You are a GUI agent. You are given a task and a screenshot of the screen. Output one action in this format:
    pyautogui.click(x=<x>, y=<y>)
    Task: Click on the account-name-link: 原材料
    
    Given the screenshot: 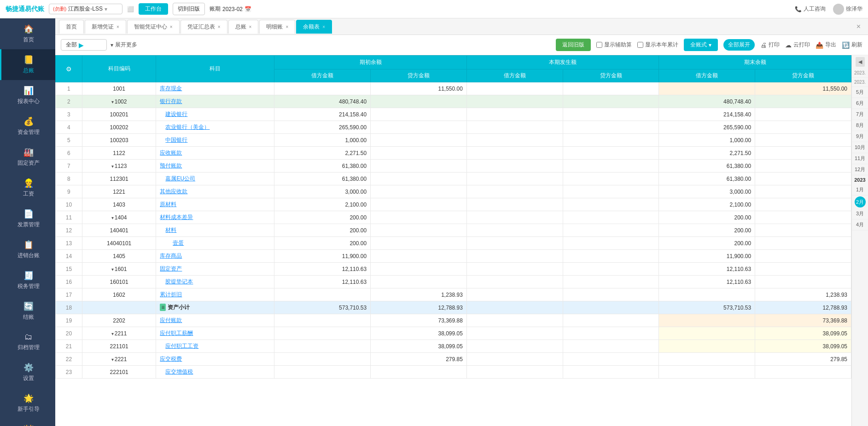 What is the action you would take?
    pyautogui.click(x=168, y=204)
    